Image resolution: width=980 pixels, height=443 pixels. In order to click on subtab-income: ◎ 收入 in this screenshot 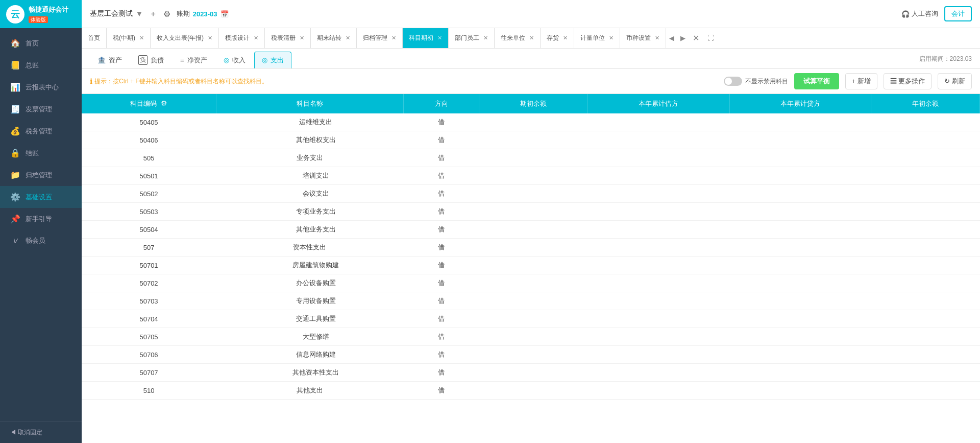, I will do `click(235, 60)`.